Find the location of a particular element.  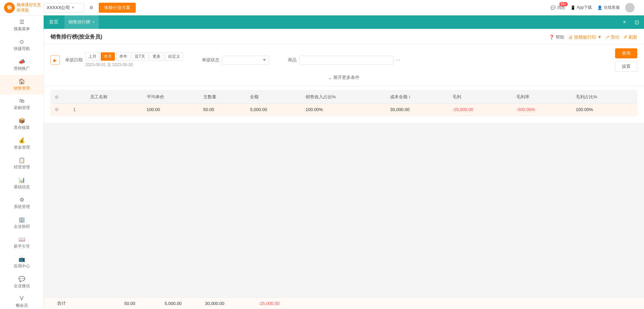

sidebar-item-quick-nav: ⊙快捷导航 is located at coordinates (22, 45).